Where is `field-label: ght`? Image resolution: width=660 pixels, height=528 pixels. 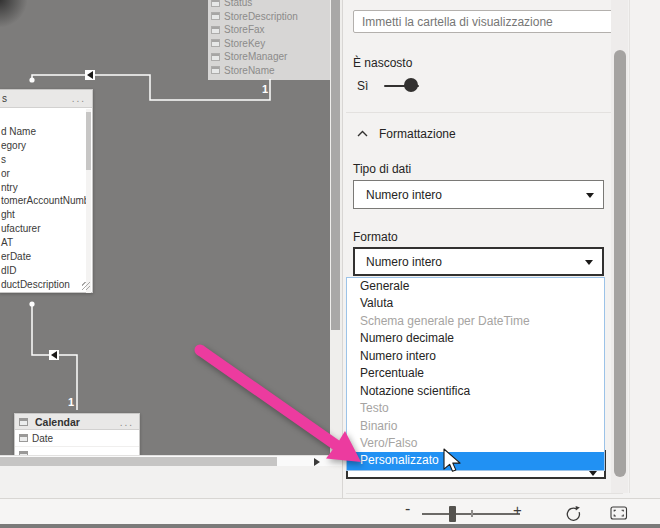
field-label: ght is located at coordinates (43, 215).